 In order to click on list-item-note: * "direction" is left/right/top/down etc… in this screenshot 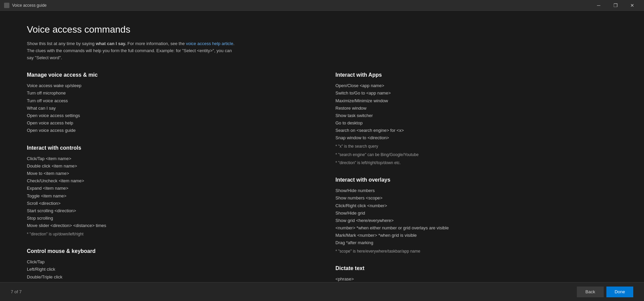, I will do `click(476, 163)`.